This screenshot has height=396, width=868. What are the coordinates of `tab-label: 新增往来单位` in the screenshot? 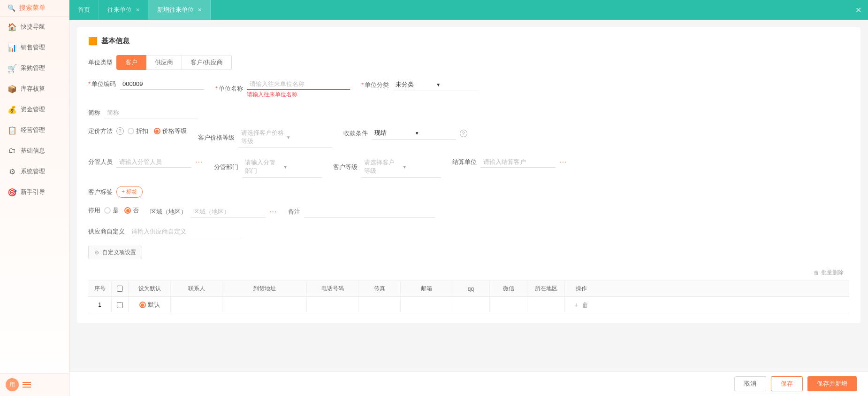 It's located at (175, 10).